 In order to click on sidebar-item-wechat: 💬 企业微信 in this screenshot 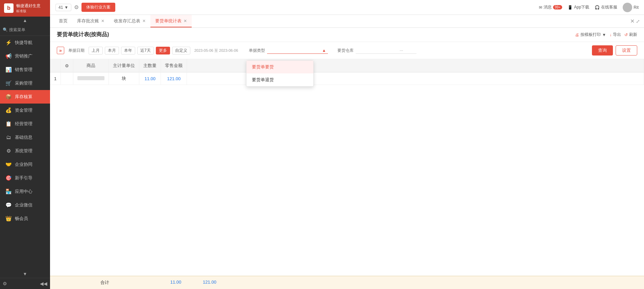, I will do `click(25, 205)`.